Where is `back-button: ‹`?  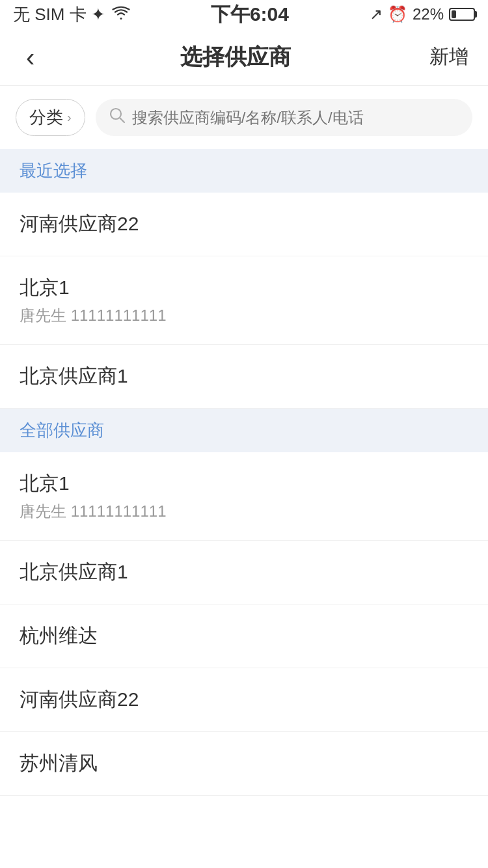 back-button: ‹ is located at coordinates (30, 57).